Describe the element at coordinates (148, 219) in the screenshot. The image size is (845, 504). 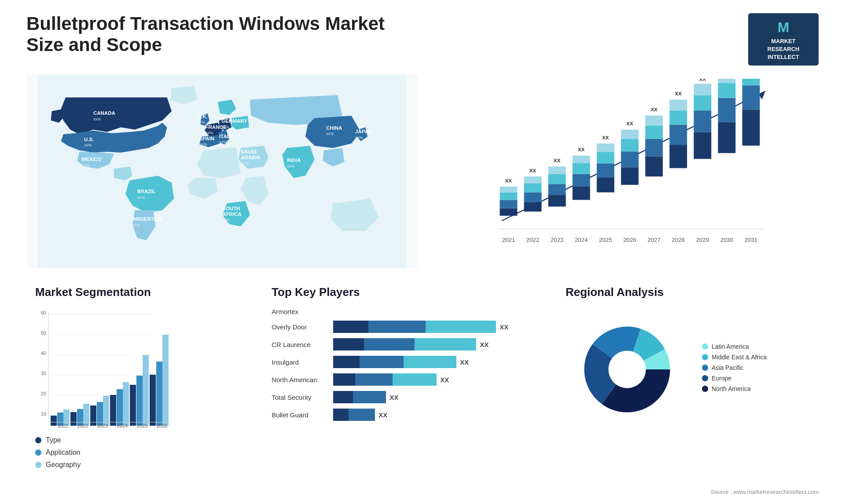
I see `argentina-label: ARGENTINA` at that location.